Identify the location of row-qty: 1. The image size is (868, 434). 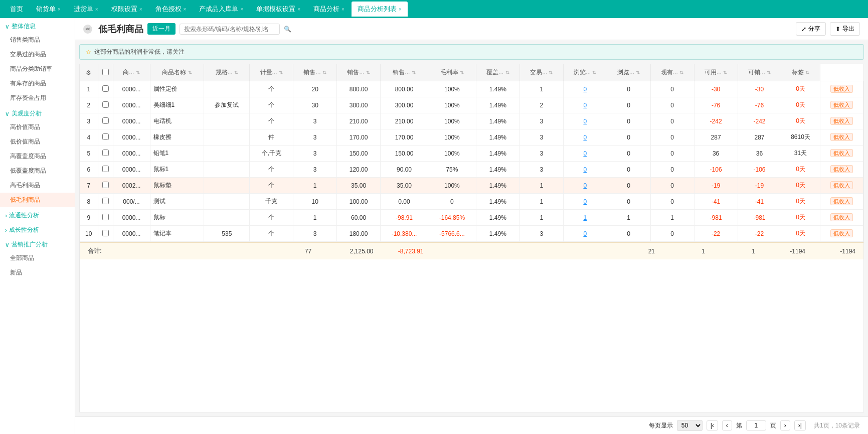
(315, 186).